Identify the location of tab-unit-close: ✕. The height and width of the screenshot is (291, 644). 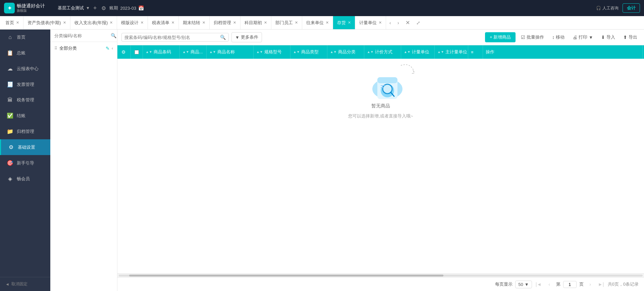
(380, 23).